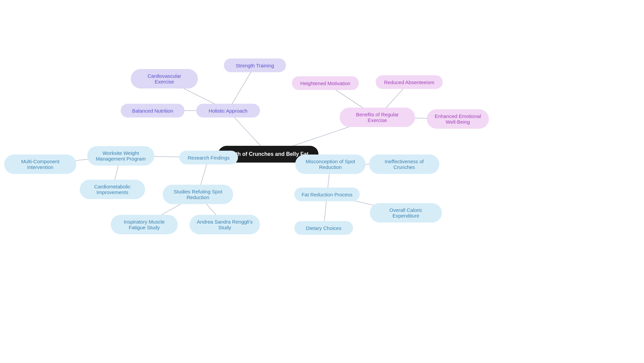  What do you see at coordinates (458, 119) in the screenshot?
I see `node-emotional: Enhanced Emotional Well-Being` at bounding box center [458, 119].